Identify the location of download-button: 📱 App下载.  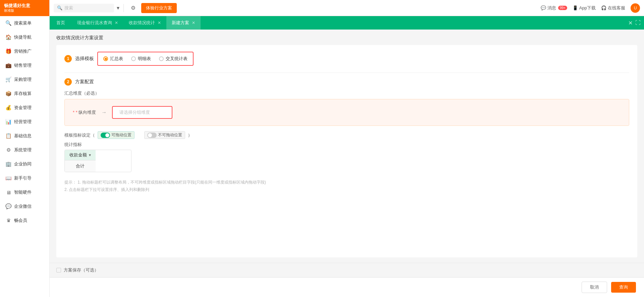
(584, 8).